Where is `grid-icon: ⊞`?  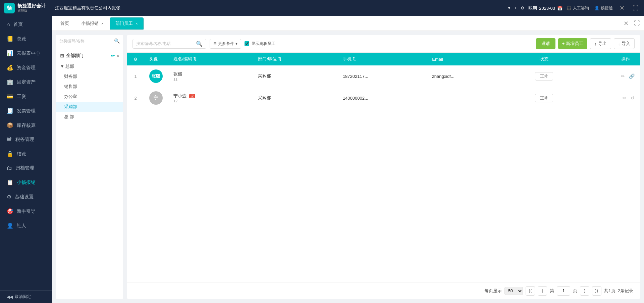 grid-icon: ⊞ is located at coordinates (62, 56).